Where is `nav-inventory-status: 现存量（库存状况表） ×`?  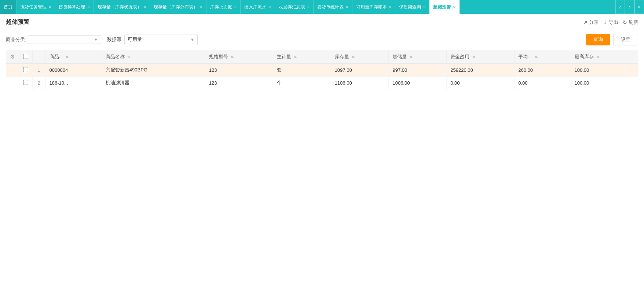 nav-inventory-status: 现存量（库存状况表） × is located at coordinates (122, 7).